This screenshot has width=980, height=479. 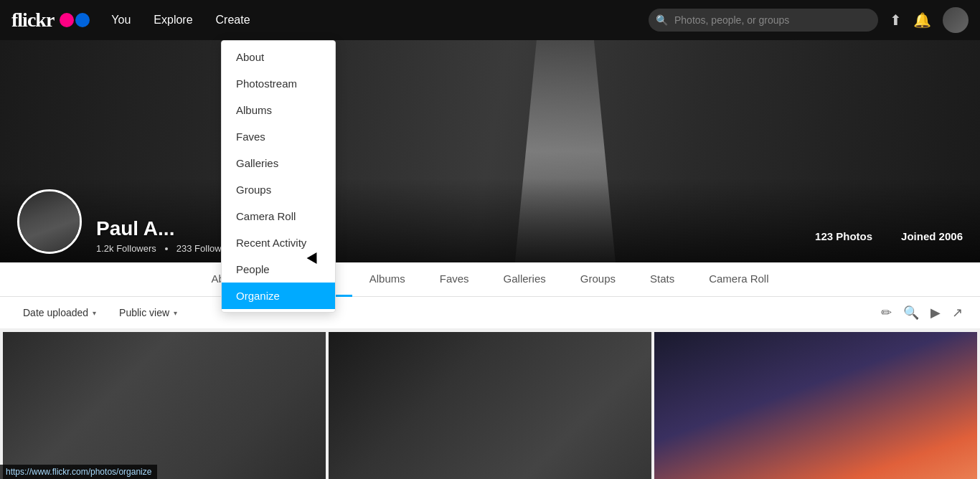 What do you see at coordinates (490, 313) in the screenshot?
I see `photostream-controls: Date uploaded ▾ Public view ▾ ✏ 🔍 ▶ ↗` at bounding box center [490, 313].